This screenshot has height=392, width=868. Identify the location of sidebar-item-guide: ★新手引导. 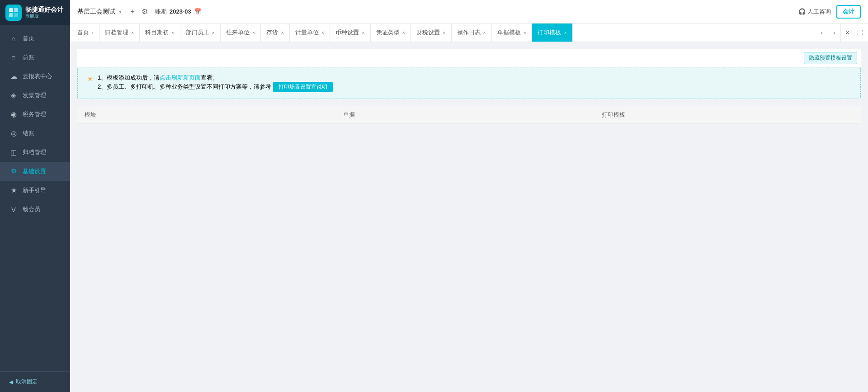
(35, 190).